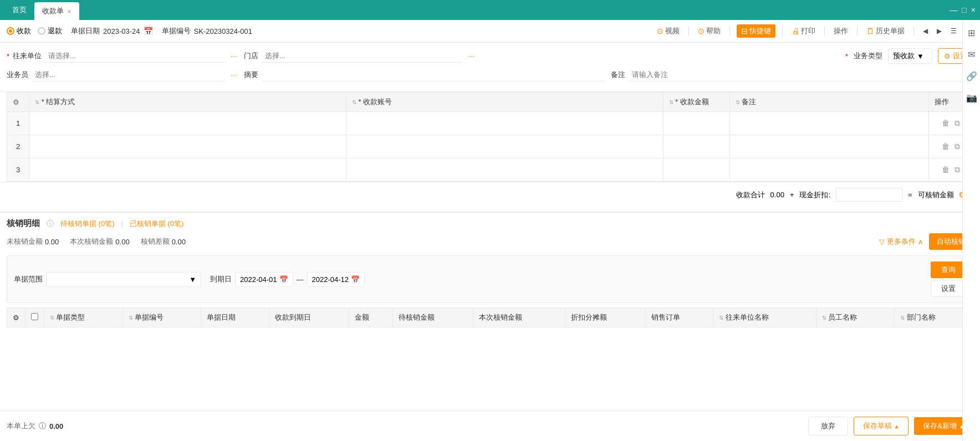 This screenshot has height=441, width=980. What do you see at coordinates (88, 224) in the screenshot?
I see `pending-tab: 待核销单据 (0笔)` at bounding box center [88, 224].